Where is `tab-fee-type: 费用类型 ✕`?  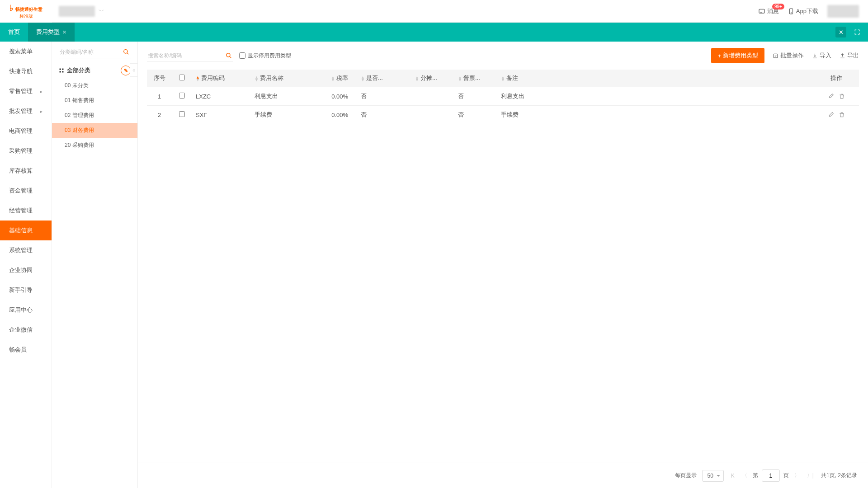 tab-fee-type: 费用类型 ✕ is located at coordinates (52, 32).